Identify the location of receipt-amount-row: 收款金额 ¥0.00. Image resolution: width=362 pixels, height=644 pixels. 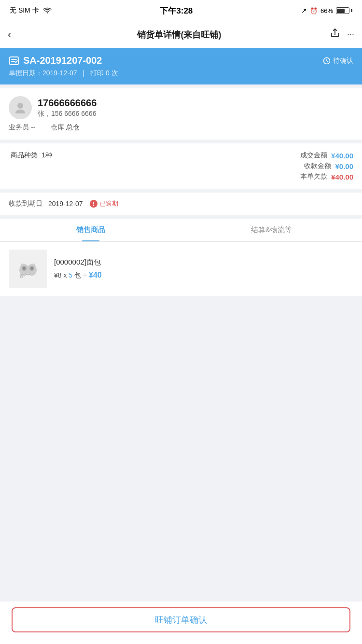
(329, 166).